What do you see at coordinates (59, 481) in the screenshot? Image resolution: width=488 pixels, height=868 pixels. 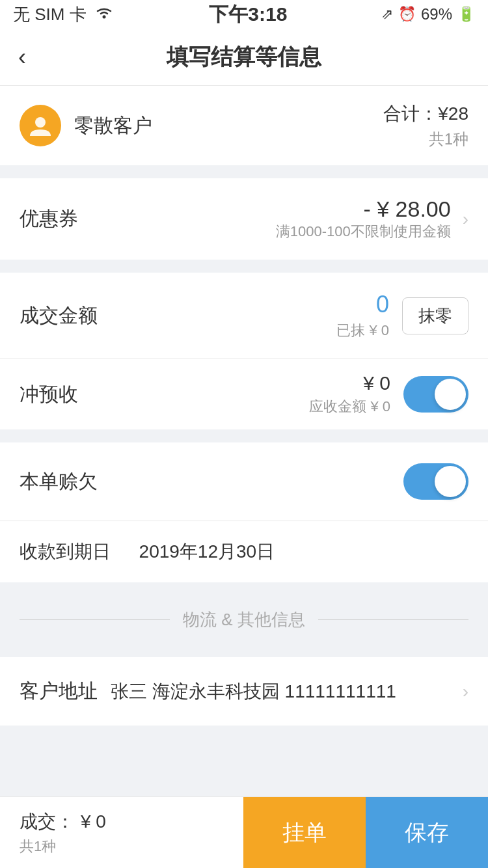 I see `debt-label: 本单赊欠` at bounding box center [59, 481].